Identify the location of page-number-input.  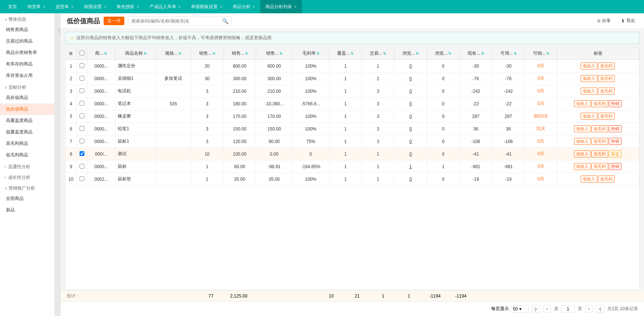
(568, 309).